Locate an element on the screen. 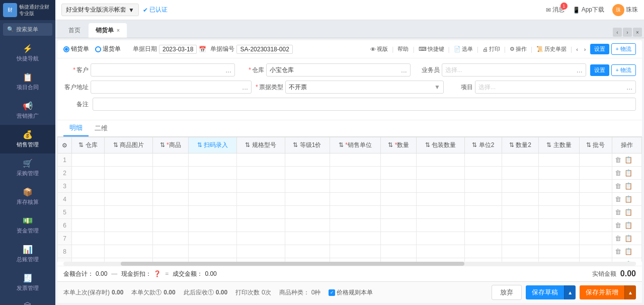 Image resolution: width=644 pixels, height=305 pixels. shortcut-button: ⌨快捷键 is located at coordinates (432, 49).